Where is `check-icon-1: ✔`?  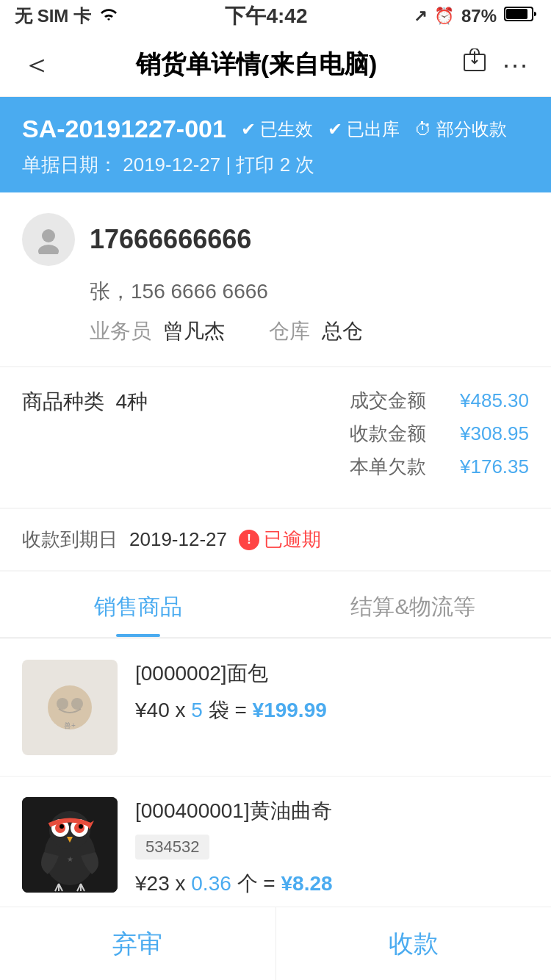 check-icon-1: ✔ is located at coordinates (248, 129).